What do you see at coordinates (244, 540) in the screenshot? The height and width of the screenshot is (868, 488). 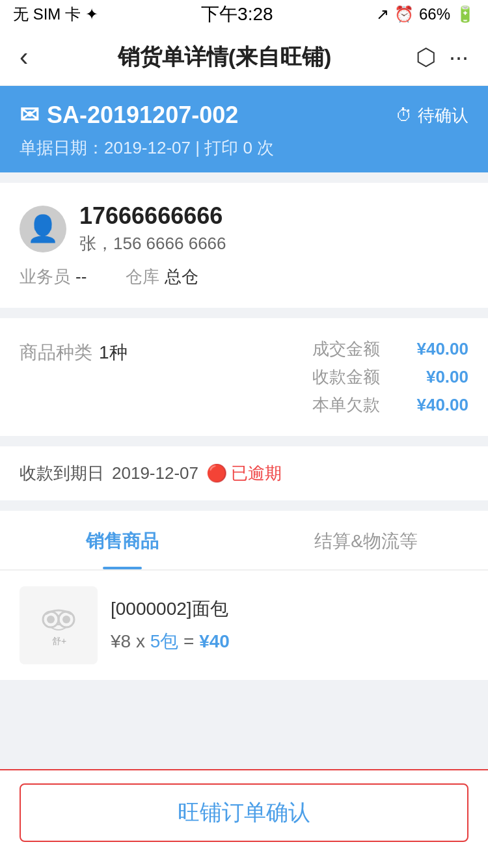 I see `tabs-row: 销售商品 结算&物流等` at bounding box center [244, 540].